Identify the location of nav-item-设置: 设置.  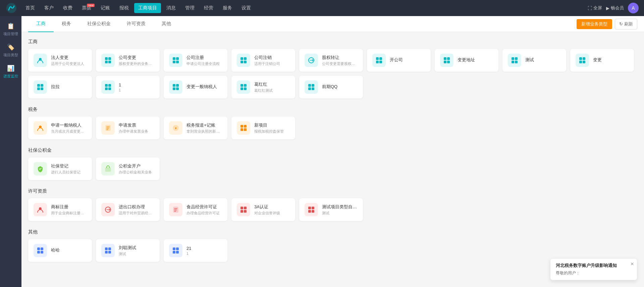
(246, 8).